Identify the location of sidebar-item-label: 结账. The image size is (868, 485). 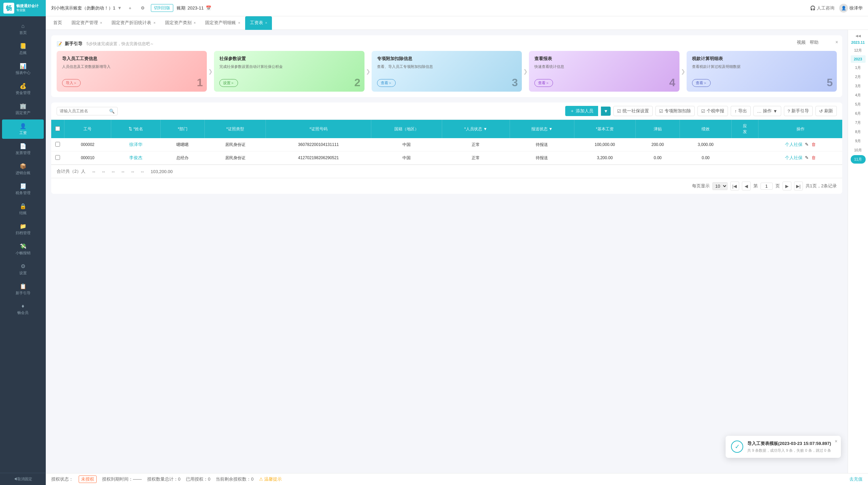
(23, 213).